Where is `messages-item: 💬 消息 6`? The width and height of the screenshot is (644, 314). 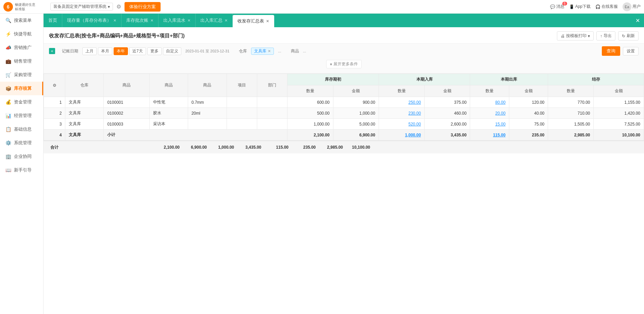 messages-item: 💬 消息 6 is located at coordinates (557, 7).